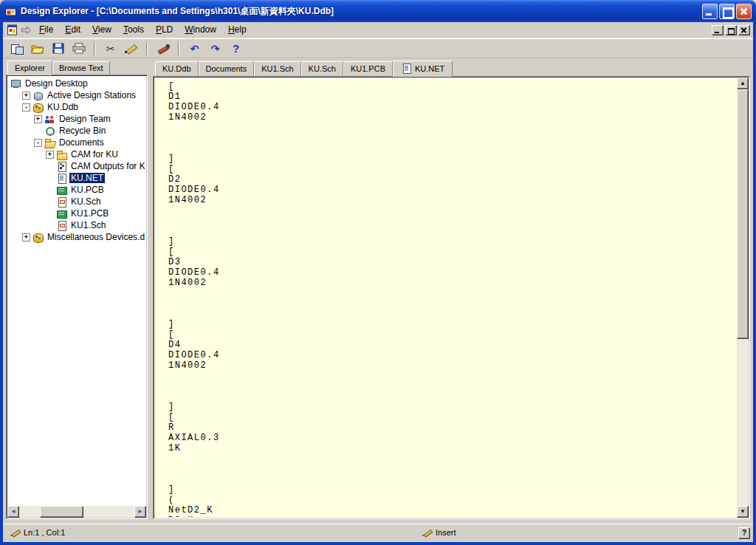 This screenshot has height=545, width=756. What do you see at coordinates (743, 512) in the screenshot?
I see `arrow-down-icon: ▼` at bounding box center [743, 512].